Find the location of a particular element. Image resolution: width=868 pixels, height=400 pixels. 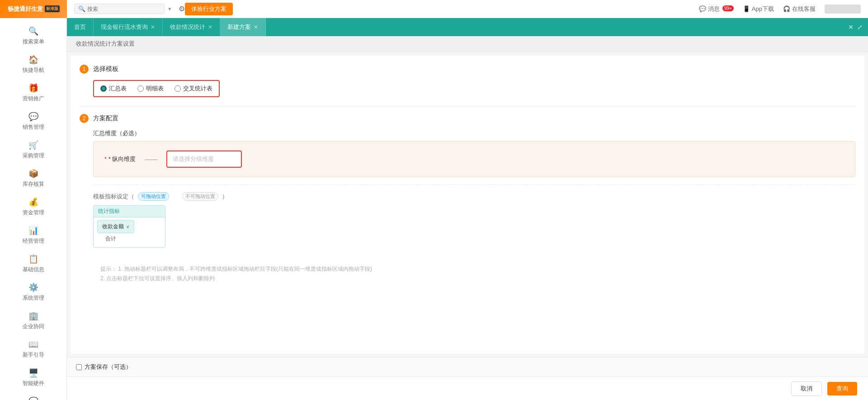

tab-bank: 现金银行流水查询 ✕ is located at coordinates (128, 27).